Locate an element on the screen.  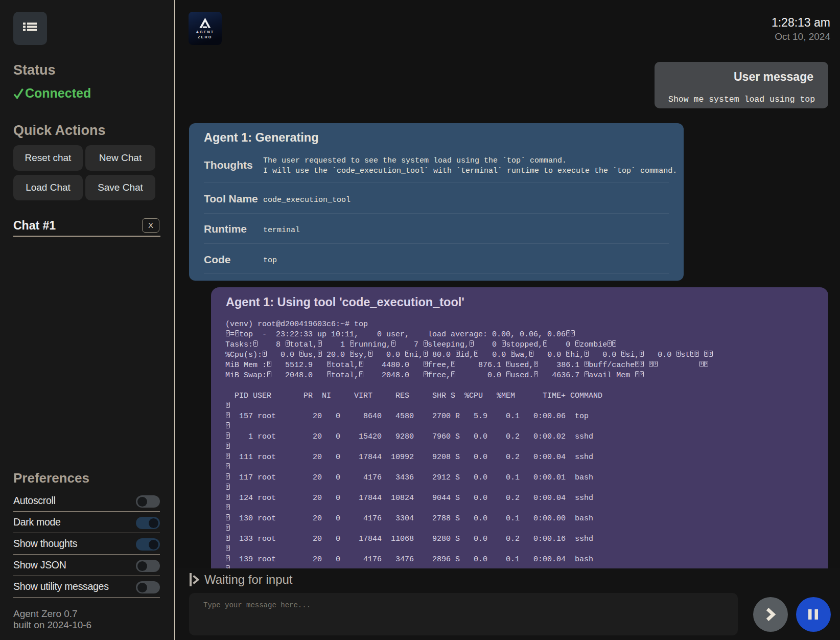
svg-text: ZERO is located at coordinates (205, 37).